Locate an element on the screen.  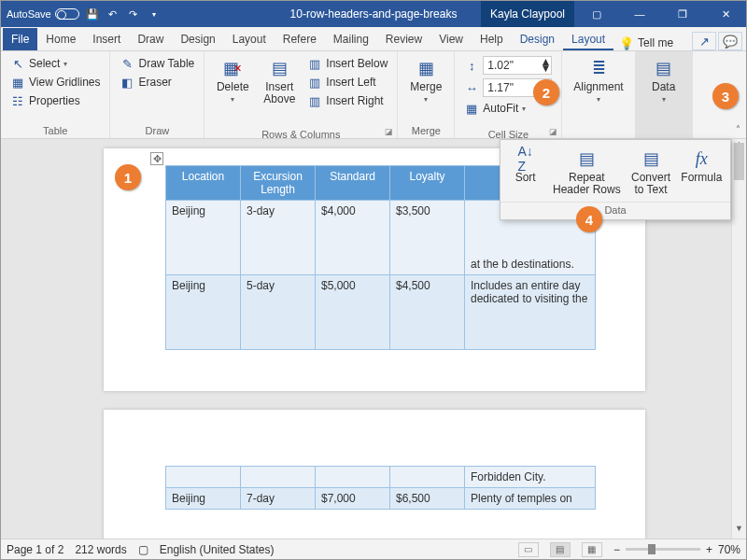
table-header-cell: Standard is located at coordinates (353, 183).